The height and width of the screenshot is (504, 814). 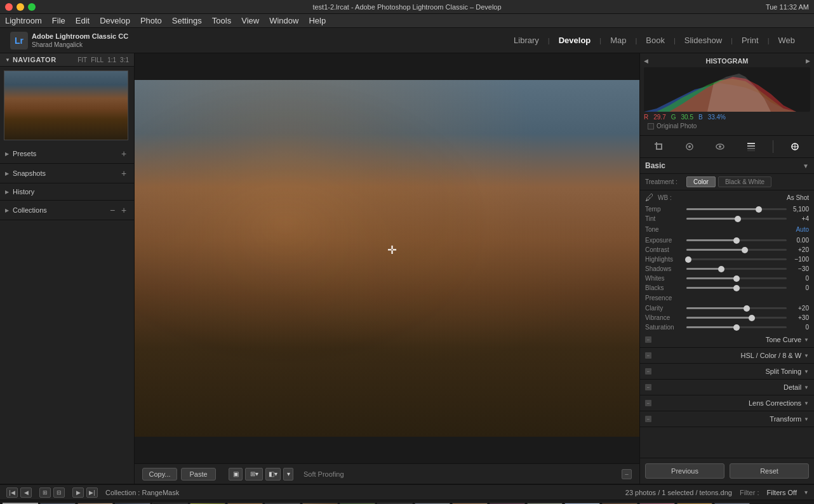 What do you see at coordinates (737, 269) in the screenshot?
I see `shadows-slider` at bounding box center [737, 269].